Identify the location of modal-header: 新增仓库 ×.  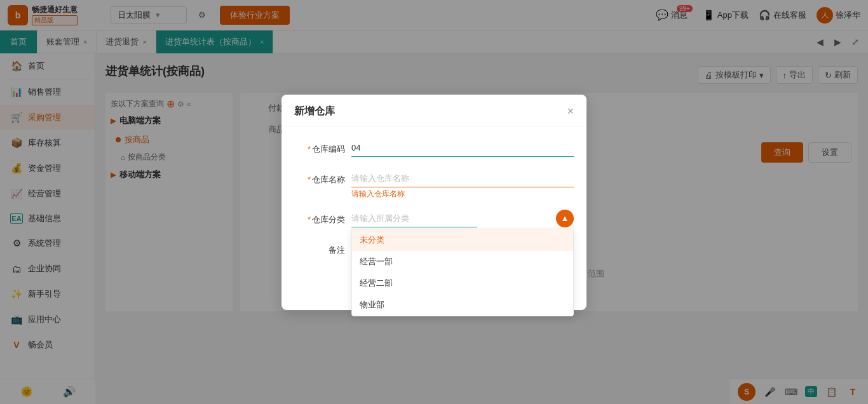
(434, 111).